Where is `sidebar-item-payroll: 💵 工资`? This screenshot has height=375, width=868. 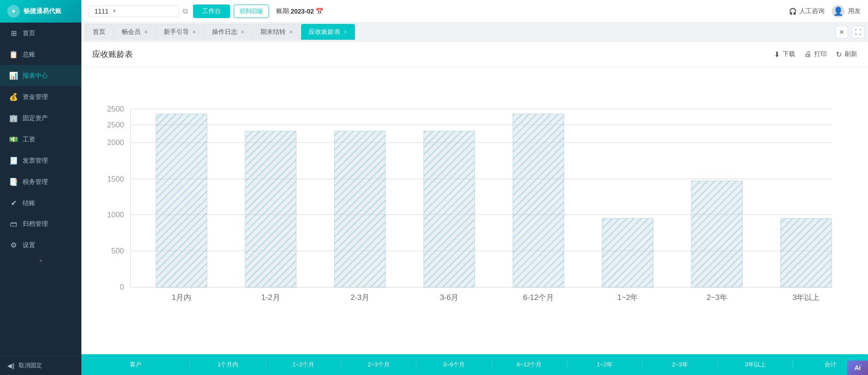
sidebar-item-payroll: 💵 工资 is located at coordinates (41, 139).